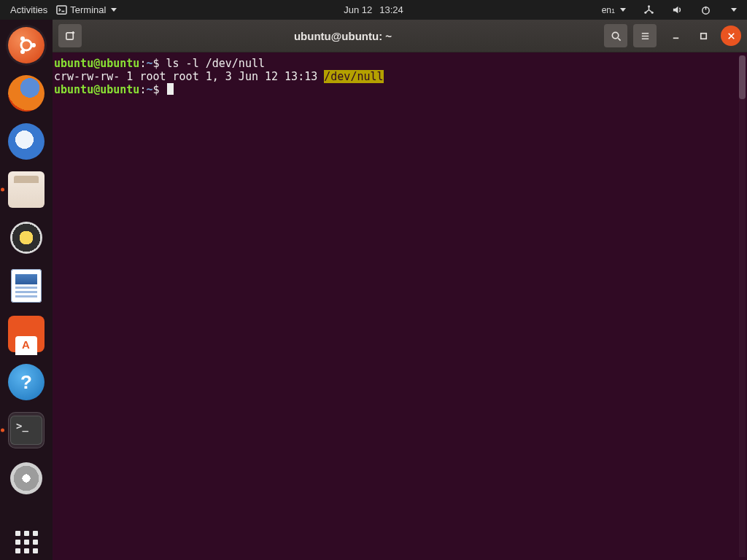  What do you see at coordinates (343, 36) in the screenshot?
I see `window-title: ubuntu@ubuntu: ~` at bounding box center [343, 36].